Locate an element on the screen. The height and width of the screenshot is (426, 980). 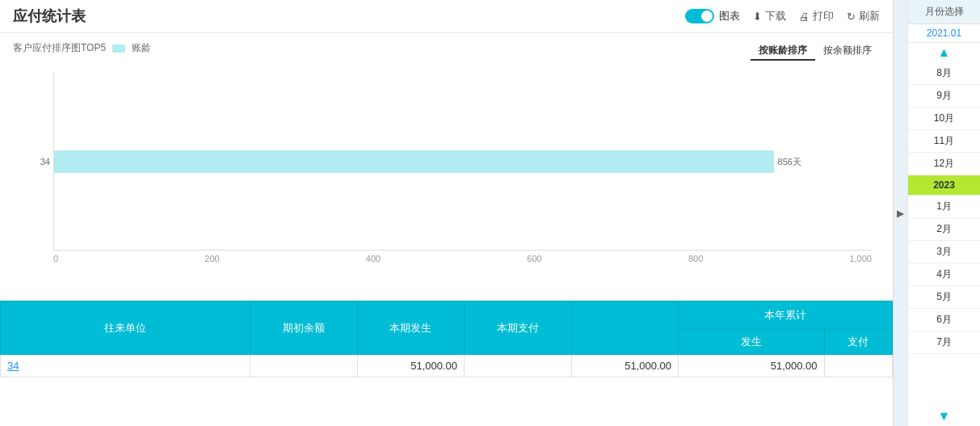
refresh-icon: ↻ is located at coordinates (852, 16).